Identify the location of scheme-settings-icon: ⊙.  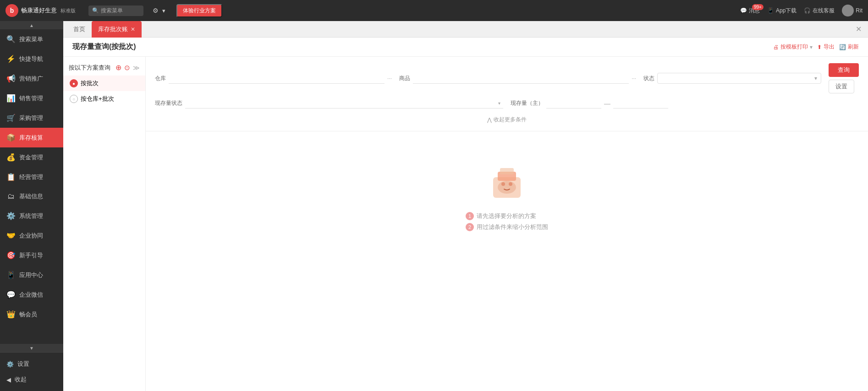
(127, 68).